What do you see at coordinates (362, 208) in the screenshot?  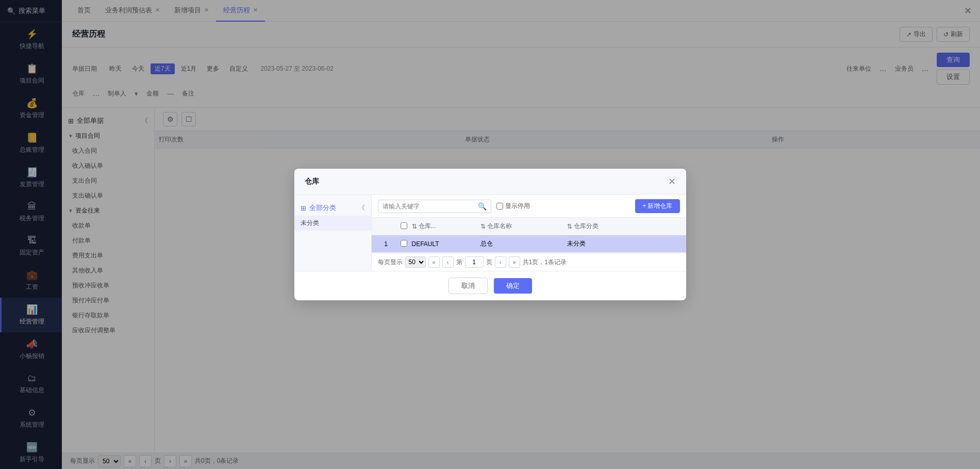 I see `collapse-left-icon: 《` at bounding box center [362, 208].